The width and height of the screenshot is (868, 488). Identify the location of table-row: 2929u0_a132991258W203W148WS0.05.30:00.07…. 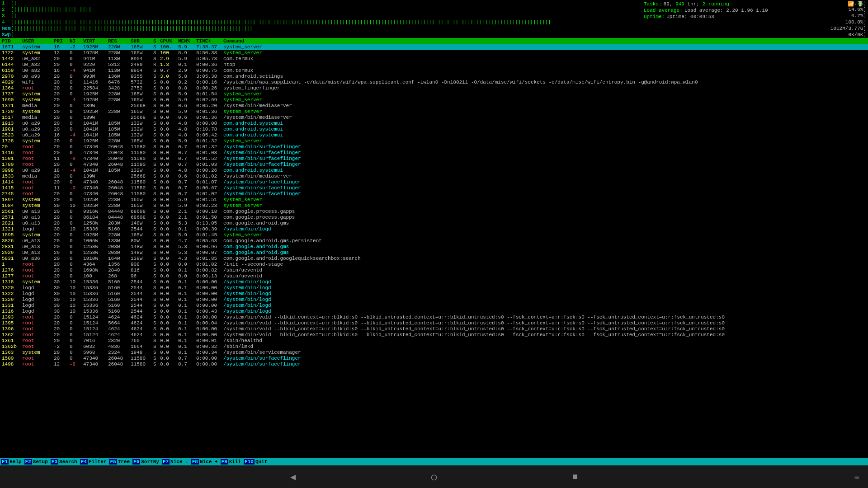
(434, 253).